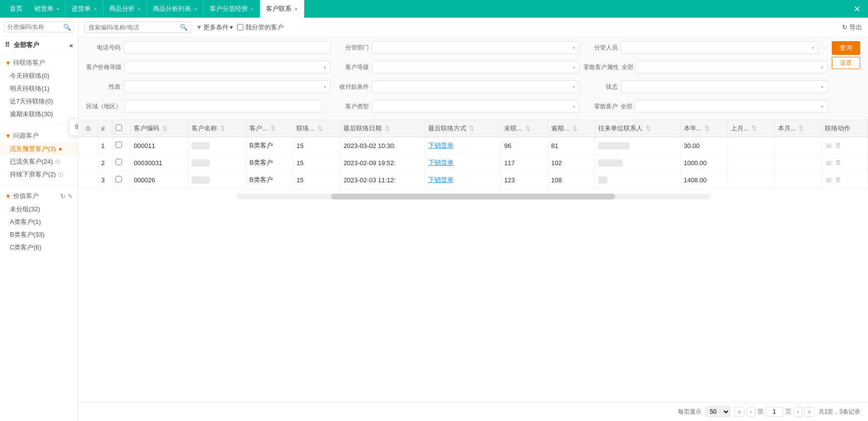  I want to click on sort-year-icon: ⇅, so click(707, 128).